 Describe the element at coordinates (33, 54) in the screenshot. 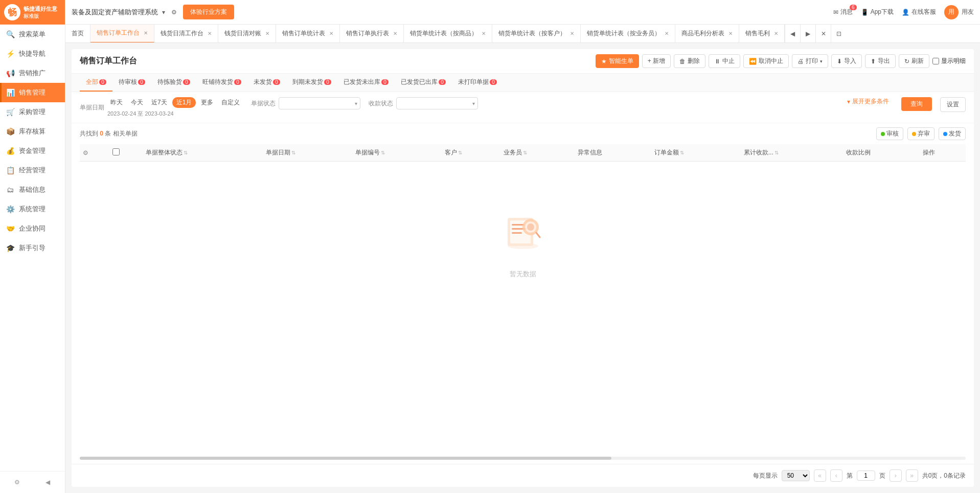

I see `sidebar-item-quick-nav: ⚡ 快捷导航` at that location.